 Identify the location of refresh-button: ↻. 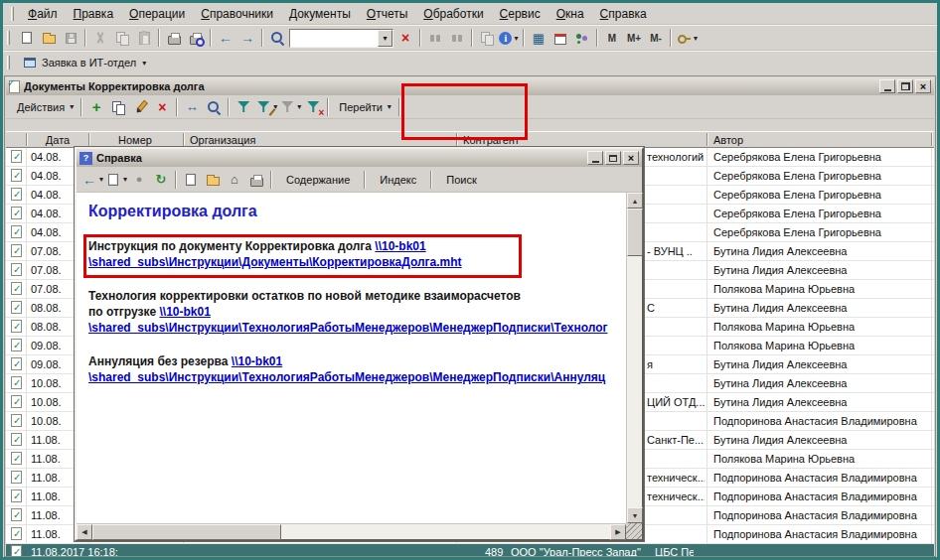
(161, 180).